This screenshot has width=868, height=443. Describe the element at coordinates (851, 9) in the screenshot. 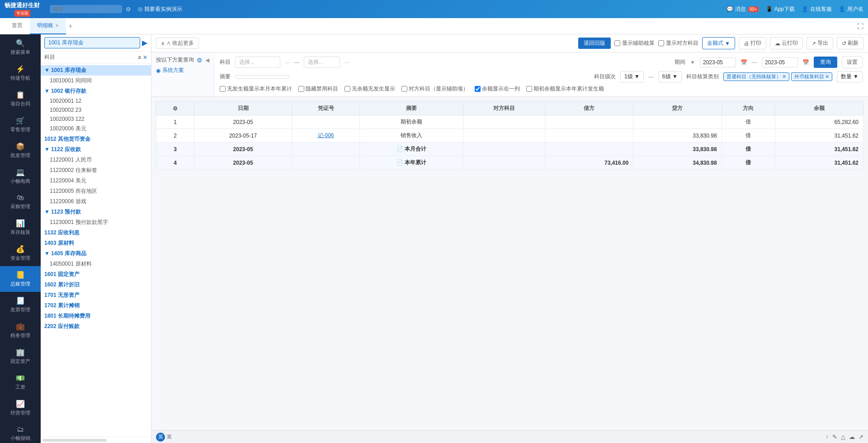

I see `user-avatar: 👤 用户名` at that location.